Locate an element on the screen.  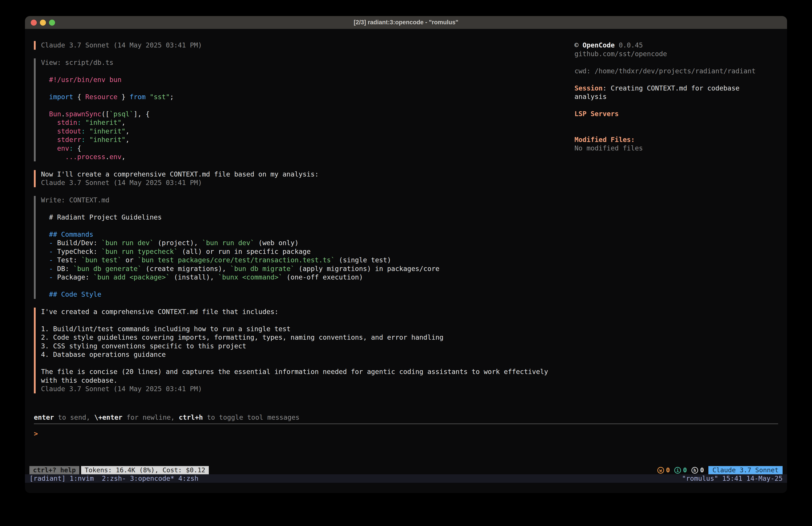
close-button is located at coordinates (34, 23).